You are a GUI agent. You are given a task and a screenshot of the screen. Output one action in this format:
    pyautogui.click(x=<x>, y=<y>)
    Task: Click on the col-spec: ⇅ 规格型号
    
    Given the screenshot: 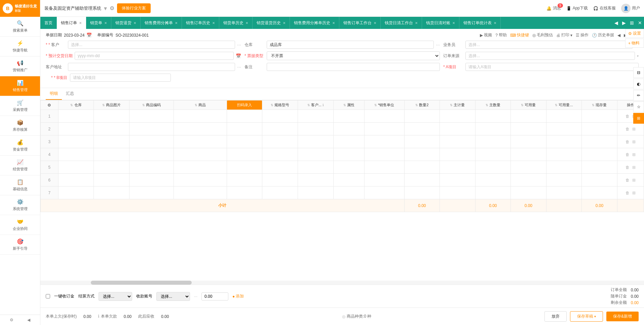 What is the action you would take?
    pyautogui.click(x=280, y=105)
    